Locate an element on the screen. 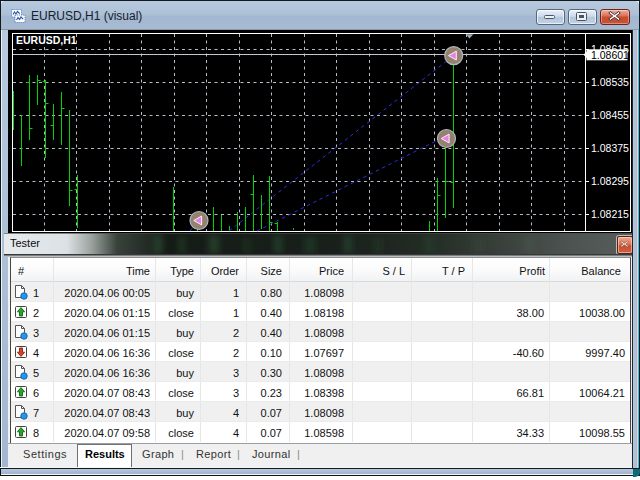  svg-text: 1.08215 is located at coordinates (610, 214).